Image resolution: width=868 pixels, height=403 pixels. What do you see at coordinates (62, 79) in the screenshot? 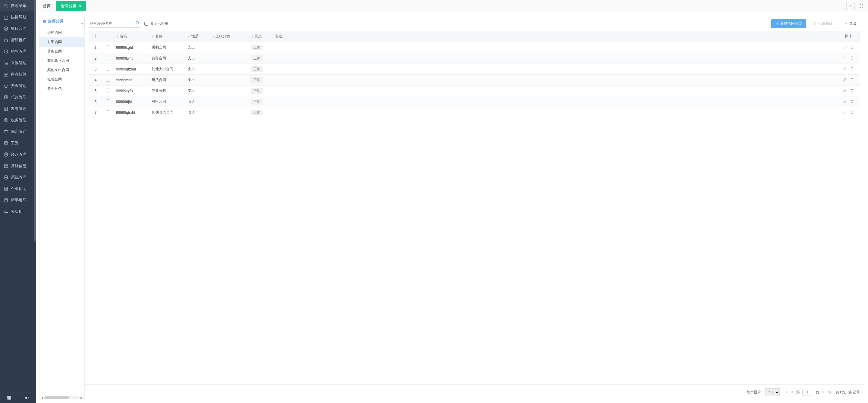
I see `tree-item: 租赁合同` at bounding box center [62, 79].